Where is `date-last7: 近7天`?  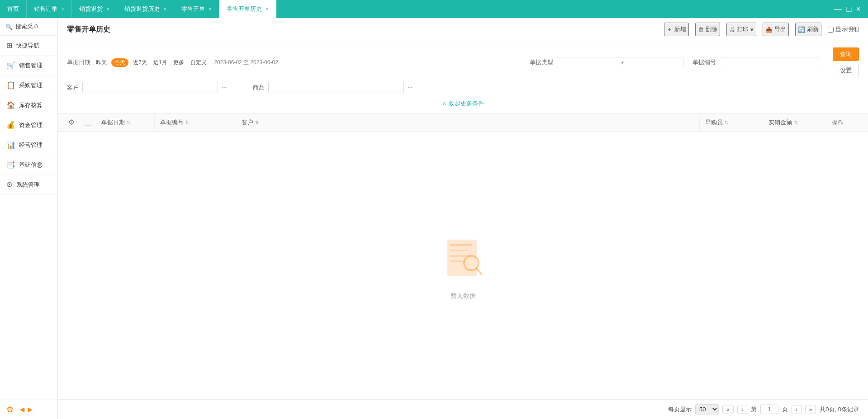 date-last7: 近7天 is located at coordinates (140, 62).